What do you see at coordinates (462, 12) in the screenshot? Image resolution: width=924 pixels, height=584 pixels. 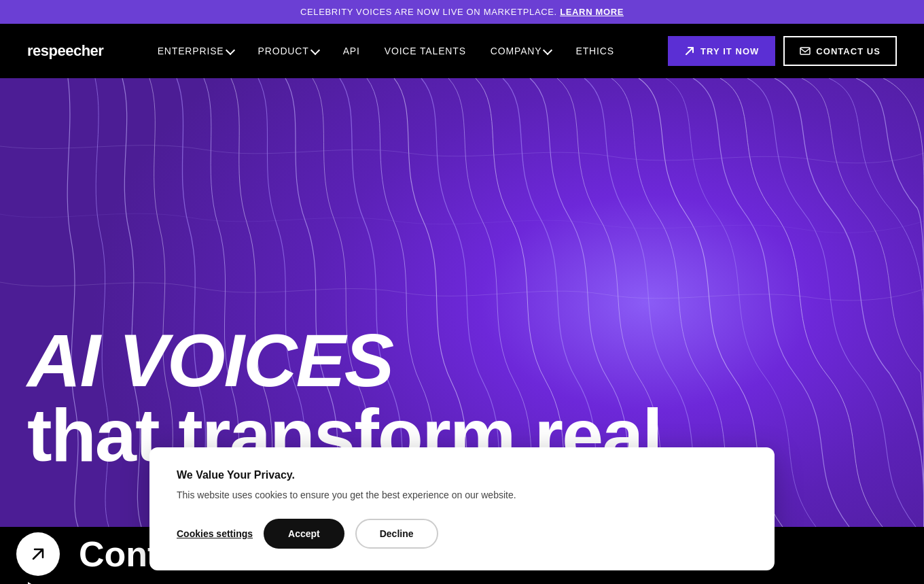 I see `announcement-bar: CELEBRITY VOICES ARE NOW LIVE ON MARKETP…` at bounding box center [462, 12].